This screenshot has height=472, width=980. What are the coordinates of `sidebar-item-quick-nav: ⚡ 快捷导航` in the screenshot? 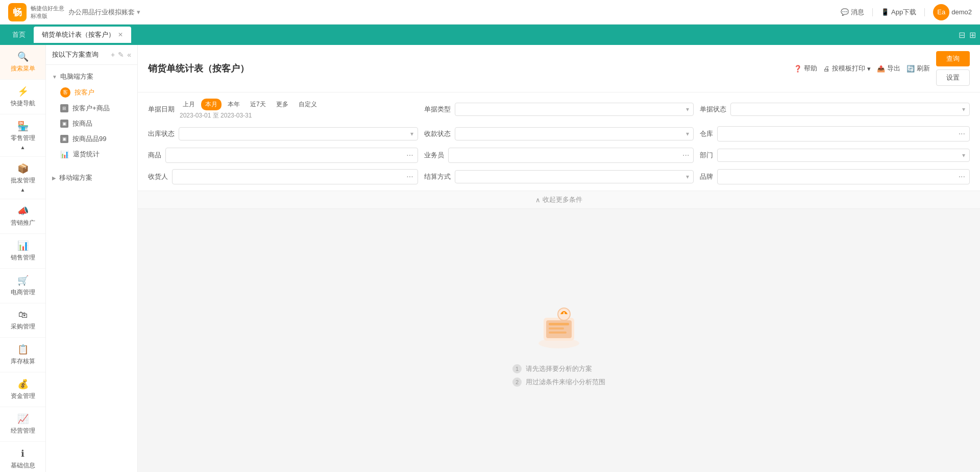 It's located at (22, 97).